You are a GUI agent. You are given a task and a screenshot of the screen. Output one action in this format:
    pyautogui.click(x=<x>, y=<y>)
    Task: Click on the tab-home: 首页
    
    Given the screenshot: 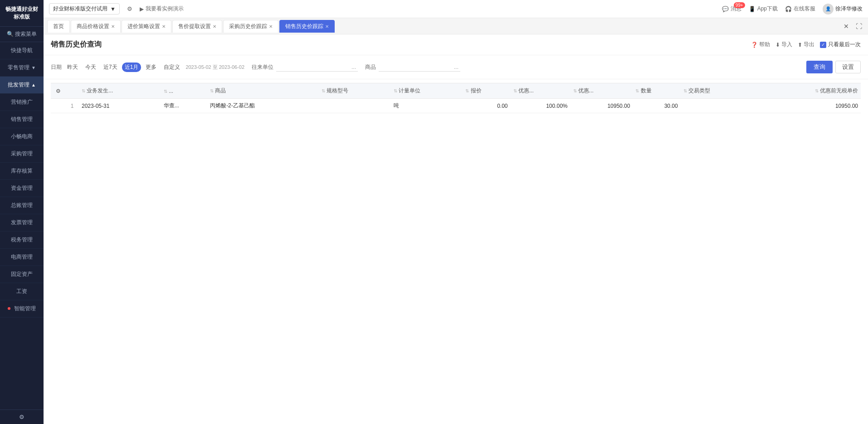 What is the action you would take?
    pyautogui.click(x=59, y=26)
    